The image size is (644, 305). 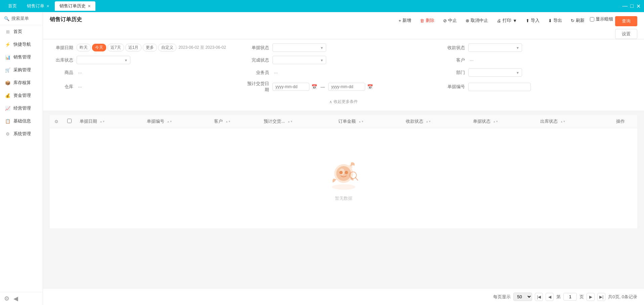 What do you see at coordinates (69, 122) in the screenshot?
I see `table-checkbox-col` at bounding box center [69, 122].